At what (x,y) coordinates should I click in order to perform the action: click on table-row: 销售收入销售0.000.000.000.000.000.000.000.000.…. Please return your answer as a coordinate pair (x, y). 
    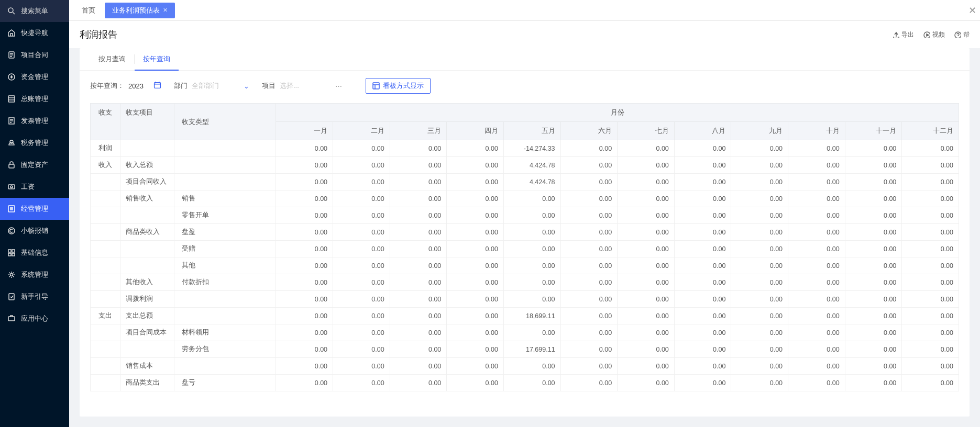
    Looking at the image, I should click on (525, 199).